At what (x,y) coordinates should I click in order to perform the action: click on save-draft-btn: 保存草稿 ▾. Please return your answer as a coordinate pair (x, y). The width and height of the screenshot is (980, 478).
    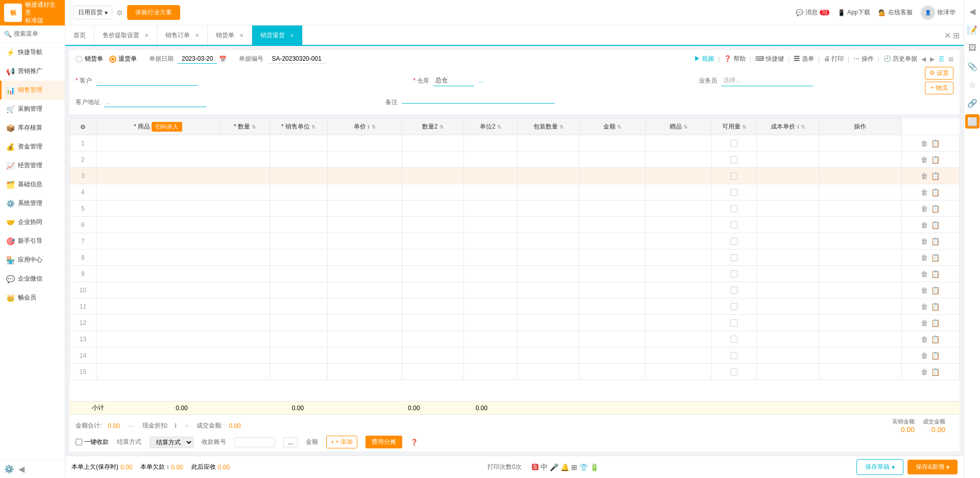
    Looking at the image, I should click on (880, 467).